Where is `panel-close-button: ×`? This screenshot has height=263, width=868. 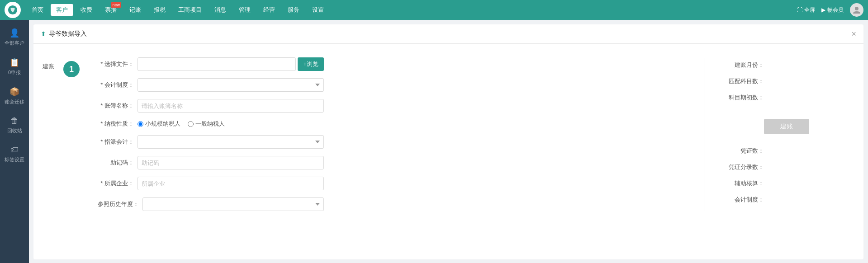
panel-close-button: × is located at coordinates (854, 34).